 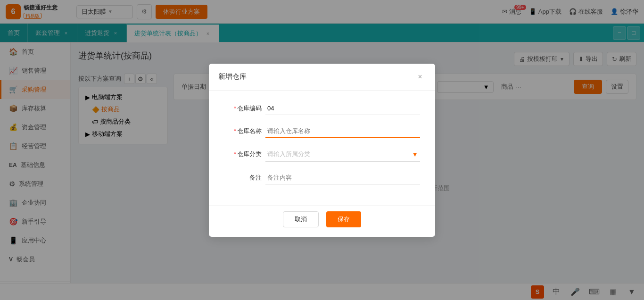 What do you see at coordinates (322, 155) in the screenshot?
I see `form-row-category: *仓库分类 请输入所属分类 ▼` at bounding box center [322, 155].